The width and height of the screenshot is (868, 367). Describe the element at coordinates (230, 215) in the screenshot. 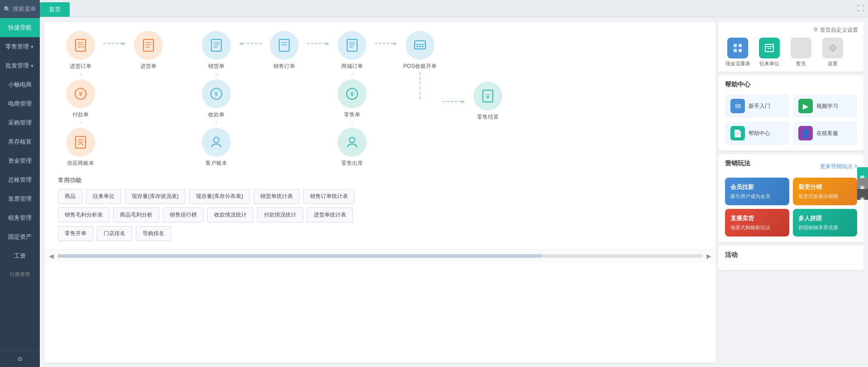

I see `func-btn-receipt-stat: 收款情况统计` at that location.